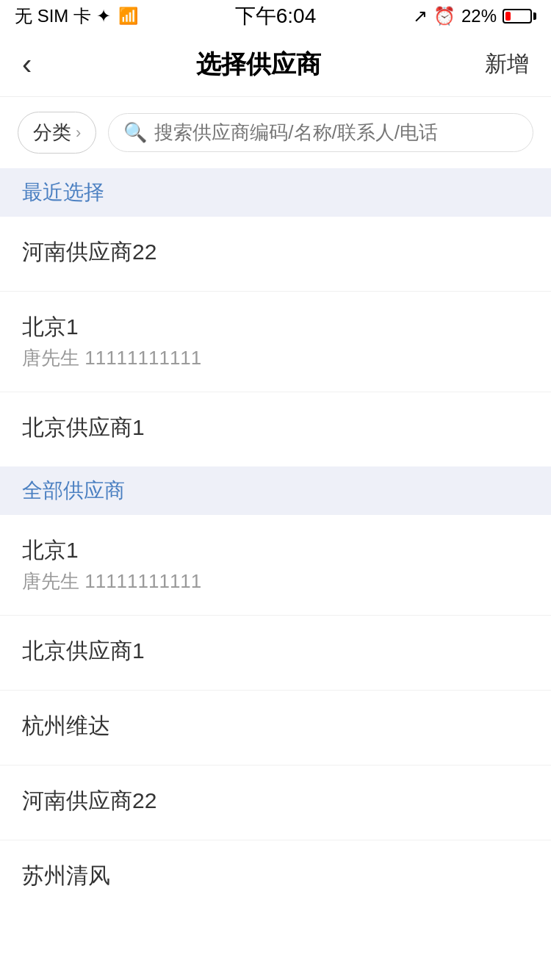  Describe the element at coordinates (276, 65) in the screenshot. I see `nav-bar: ‹ 选择供应商 新增` at that location.